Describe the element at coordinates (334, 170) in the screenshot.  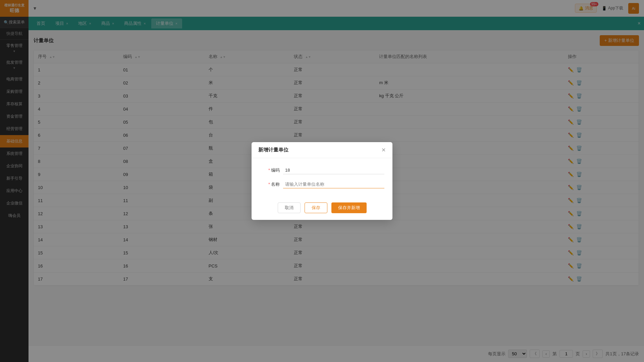
I see `code-input` at that location.